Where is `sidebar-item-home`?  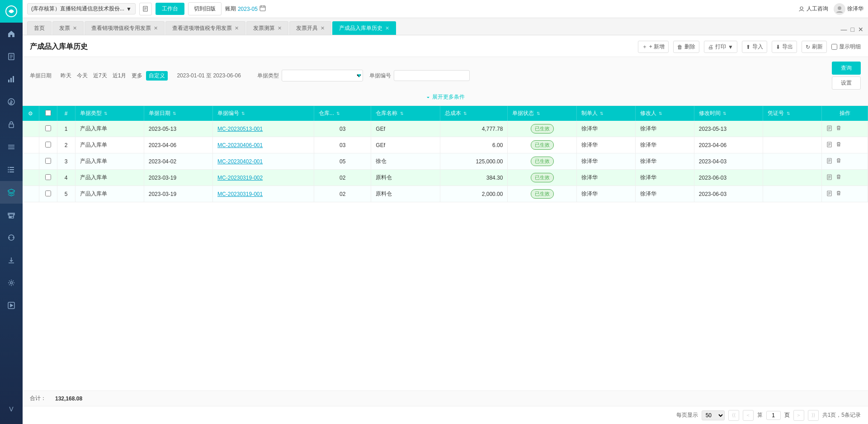
sidebar-item-home is located at coordinates (11, 34).